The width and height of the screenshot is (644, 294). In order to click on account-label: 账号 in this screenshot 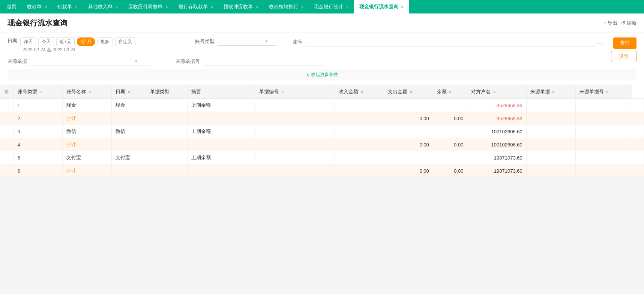, I will do `click(297, 42)`.